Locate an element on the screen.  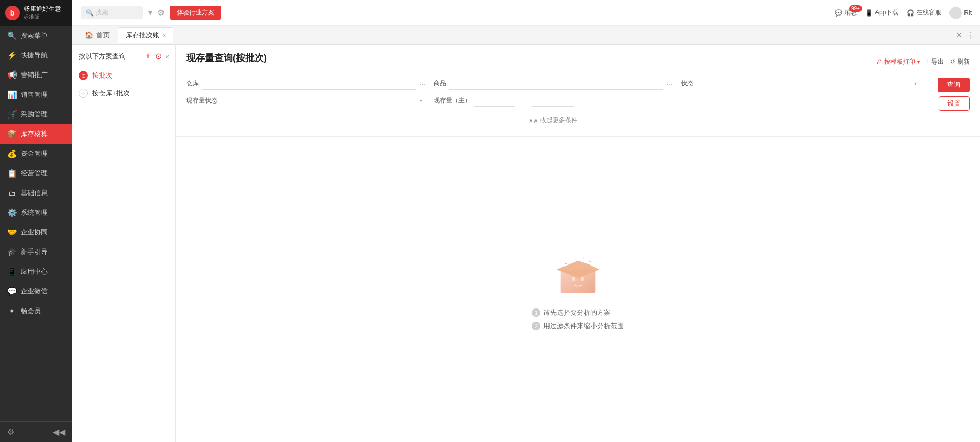
filter-row-1: 仓库 ··· 商品 ··· is located at coordinates (553, 84).